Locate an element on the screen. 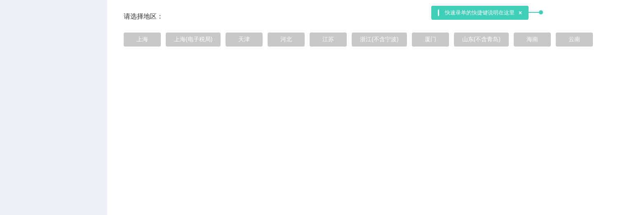  region-button-hebei: 河北 is located at coordinates (286, 40).